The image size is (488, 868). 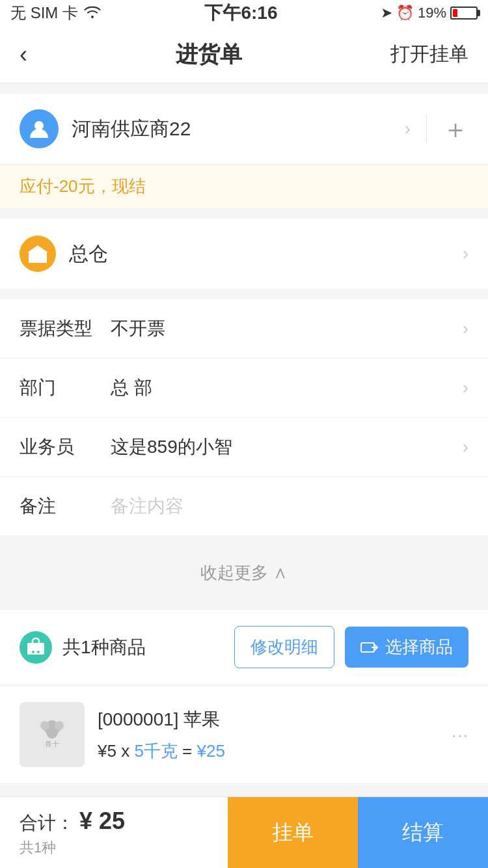 I want to click on select-product-label: 选择商品, so click(x=419, y=647).